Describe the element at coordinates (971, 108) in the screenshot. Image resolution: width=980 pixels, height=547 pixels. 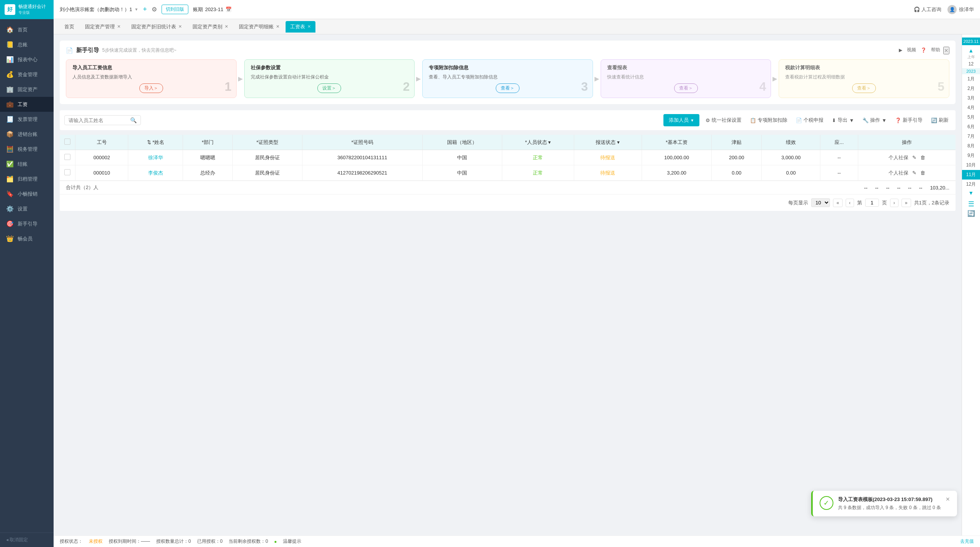
I see `cal-month-4: 4月` at that location.